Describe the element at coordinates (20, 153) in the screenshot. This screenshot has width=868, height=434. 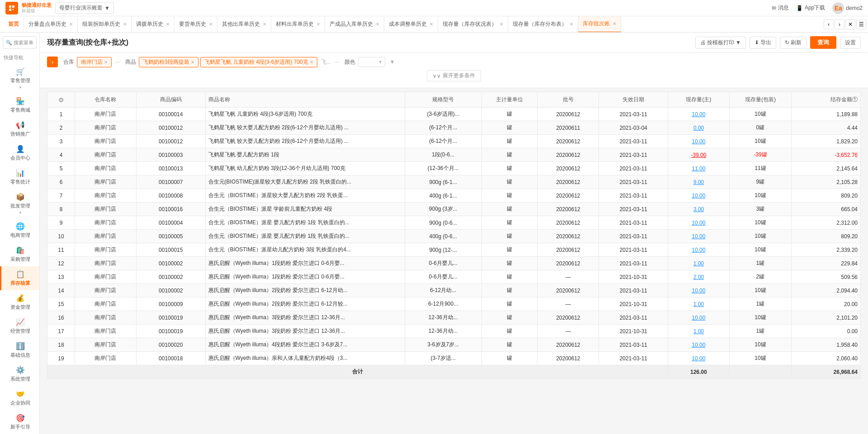
I see `sidebar-item-member-center: 👤 会员中心` at that location.